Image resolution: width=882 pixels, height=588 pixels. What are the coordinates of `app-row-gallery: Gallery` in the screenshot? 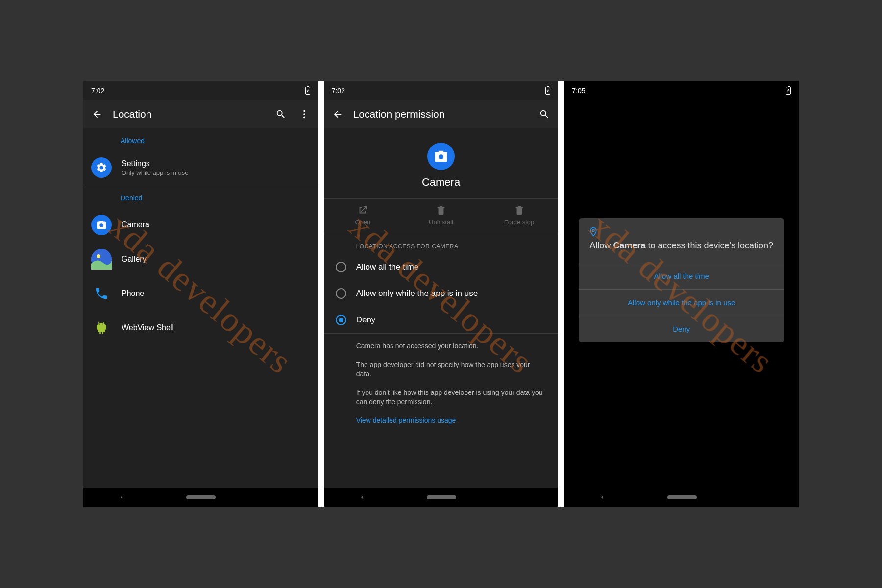 It's located at (201, 259).